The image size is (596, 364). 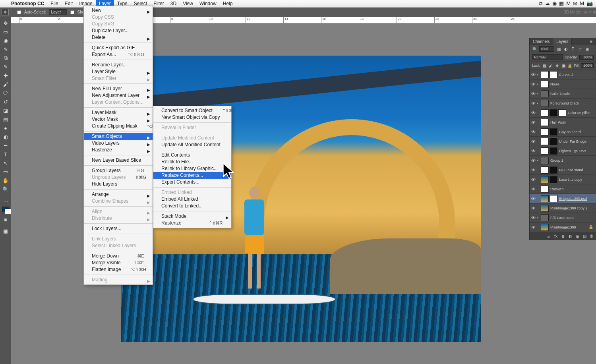 What do you see at coordinates (192, 168) in the screenshot?
I see `menu-item: Relink to Library Graphic...` at bounding box center [192, 168].